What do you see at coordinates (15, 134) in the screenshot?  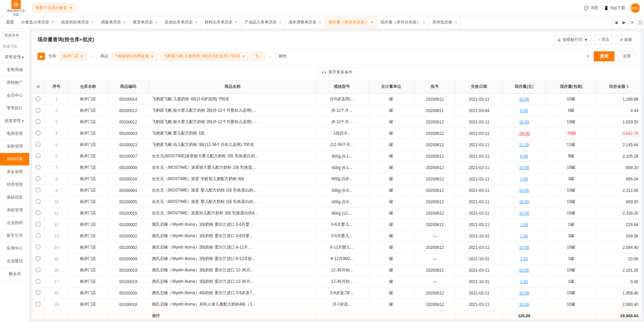 I see `sidebar-item-ecommerce: 电商管理` at bounding box center [15, 134].